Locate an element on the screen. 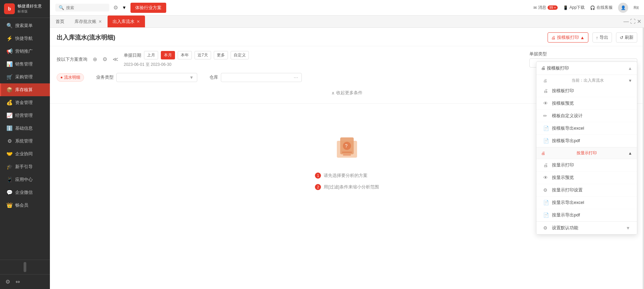 Image resolution: width=644 pixels, height=289 pixels. empty-illustration: ? is located at coordinates (347, 148).